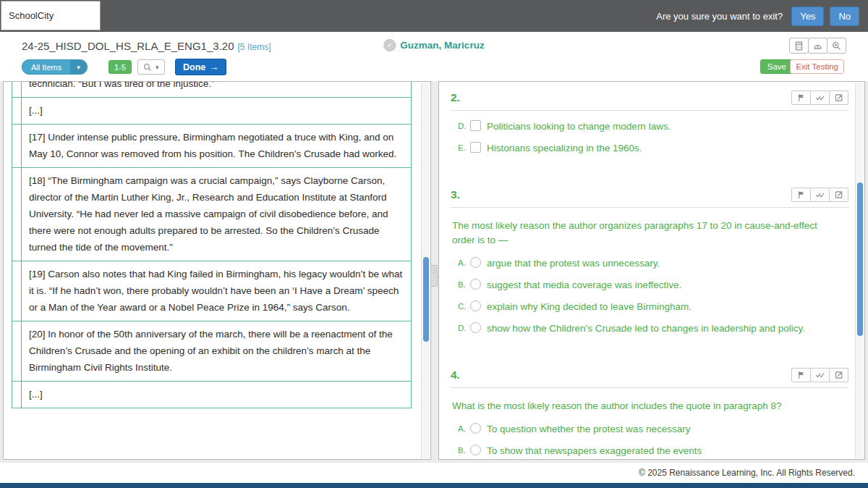  I want to click on passage-row: technician. “But I was tired of the inju…, so click(211, 90).